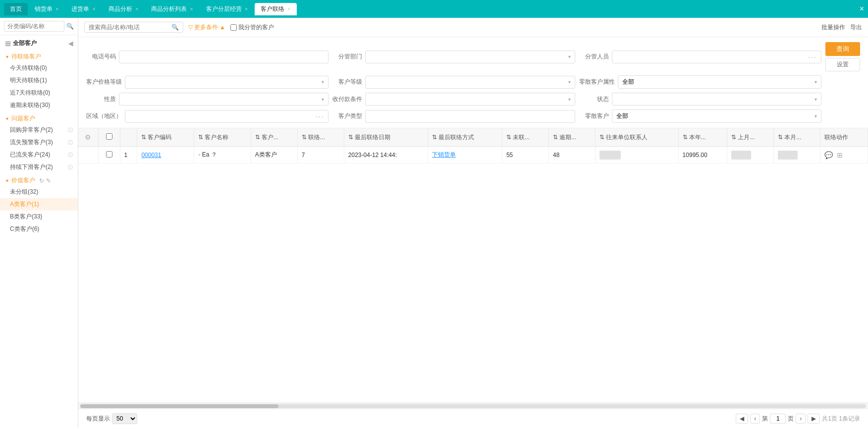 This screenshot has width=868, height=428. I want to click on sidebar-item-churned: 已流失客户(24) ⓘ, so click(39, 155).